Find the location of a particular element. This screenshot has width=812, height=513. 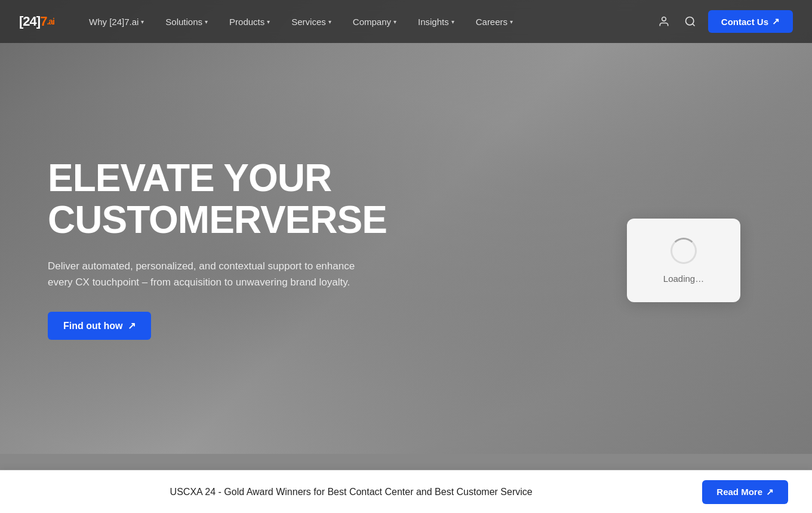

nav-actions: Contact Us ↗ is located at coordinates (724, 21).